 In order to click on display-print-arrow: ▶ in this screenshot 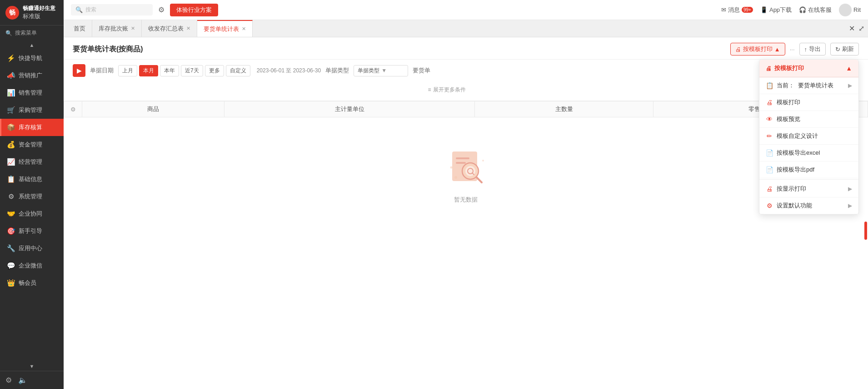, I will do `click(850, 189)`.